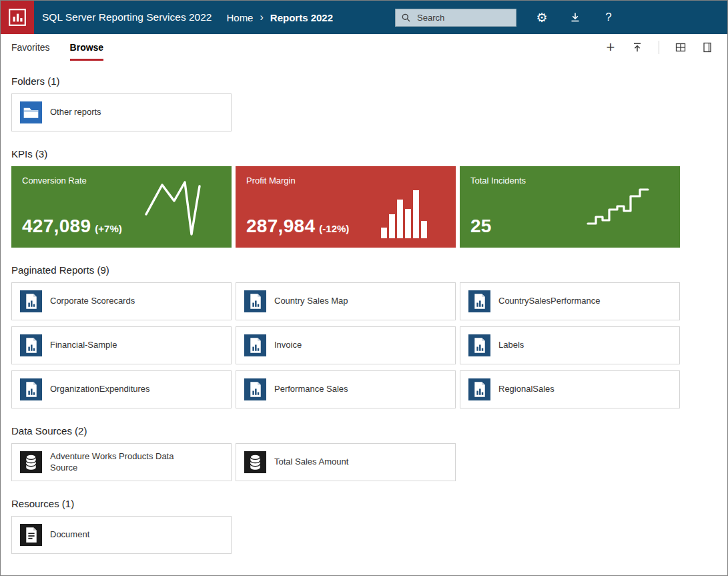  What do you see at coordinates (481, 226) in the screenshot?
I see `kpi-value: 25` at bounding box center [481, 226].